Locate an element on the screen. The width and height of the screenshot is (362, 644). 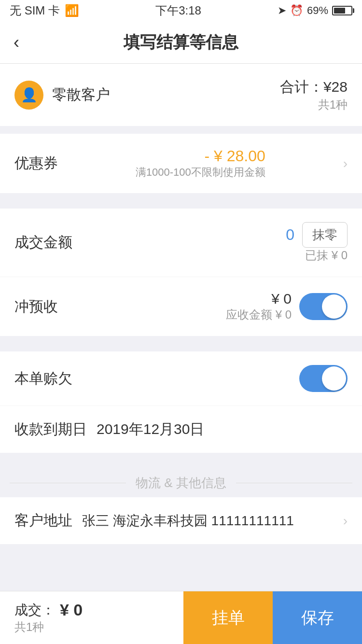
hold-button: 挂单 is located at coordinates (228, 618).